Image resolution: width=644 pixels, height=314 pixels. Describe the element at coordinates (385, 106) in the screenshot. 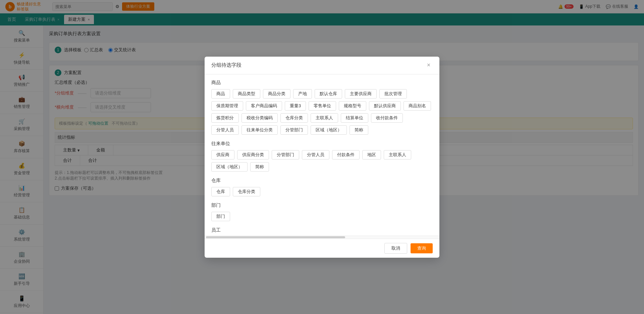

I see `field-tag: 默认供应商` at that location.